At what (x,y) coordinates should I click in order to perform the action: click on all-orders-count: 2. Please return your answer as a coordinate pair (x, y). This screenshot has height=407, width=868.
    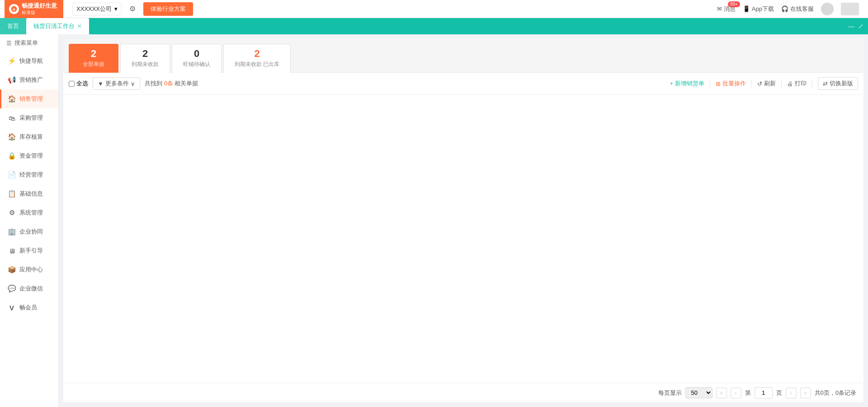
    Looking at the image, I should click on (94, 54).